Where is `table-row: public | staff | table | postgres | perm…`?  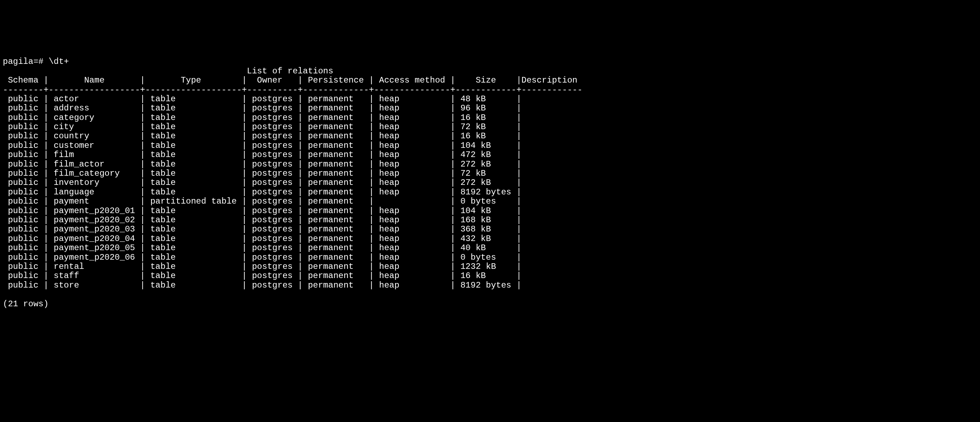 table-row: public | staff | table | postgres | perm… is located at coordinates (293, 276).